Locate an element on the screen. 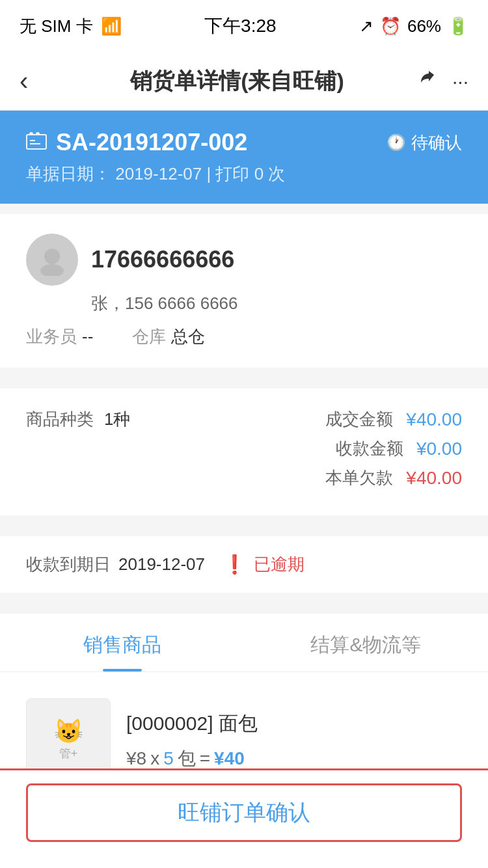 This screenshot has width=488, height=868. type-label: 商品种类 is located at coordinates (60, 419).